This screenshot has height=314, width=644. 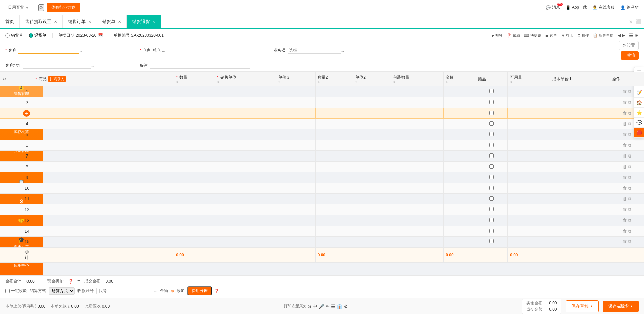 What do you see at coordinates (334, 82) in the screenshot?
I see `qty2-sort: ⇅` at bounding box center [334, 82].